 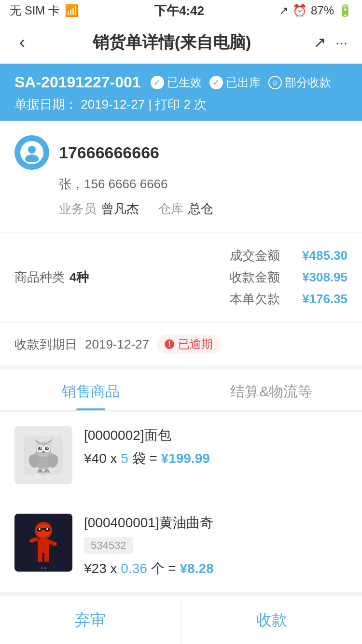 What do you see at coordinates (255, 277) in the screenshot?
I see `pay-amount-label: 收款金额` at bounding box center [255, 277].